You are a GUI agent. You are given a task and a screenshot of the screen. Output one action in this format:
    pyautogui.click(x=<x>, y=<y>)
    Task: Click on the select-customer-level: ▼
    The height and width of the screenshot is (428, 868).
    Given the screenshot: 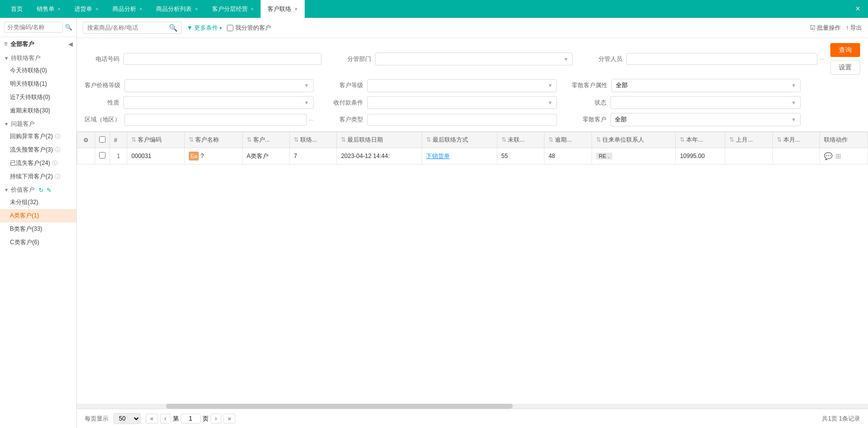 What is the action you would take?
    pyautogui.click(x=462, y=86)
    